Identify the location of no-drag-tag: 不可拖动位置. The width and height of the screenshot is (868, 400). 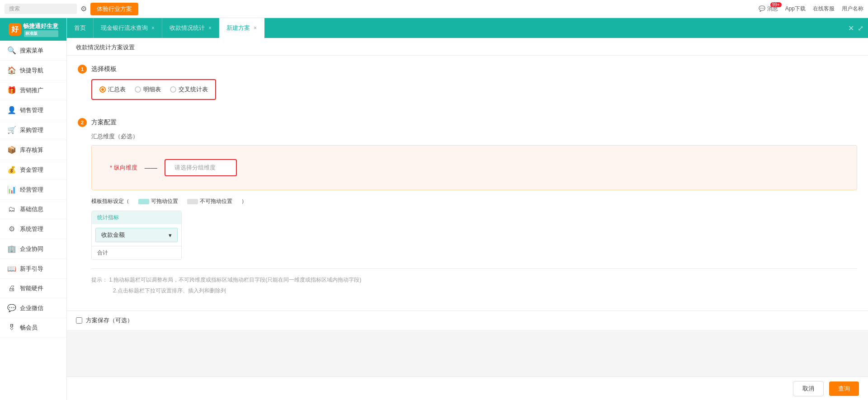
(210, 202).